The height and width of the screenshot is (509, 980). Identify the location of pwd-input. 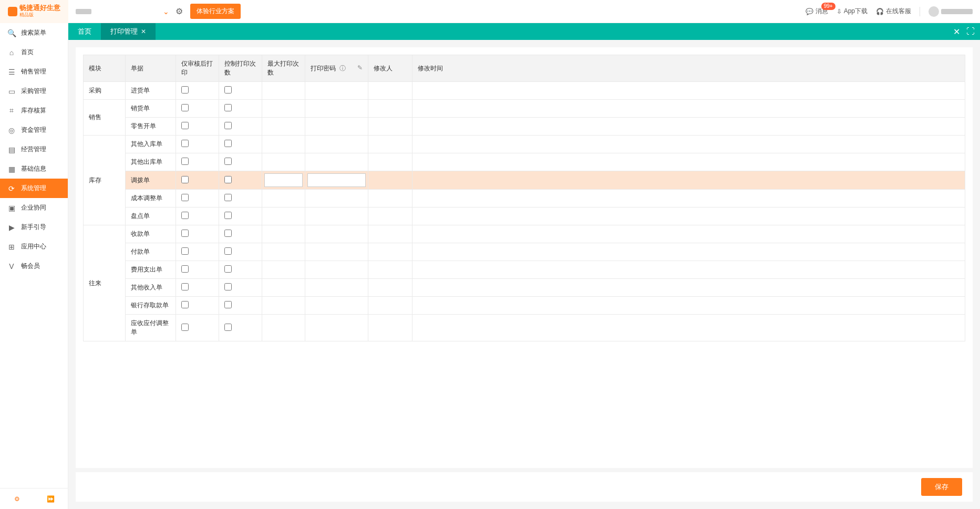
(336, 180).